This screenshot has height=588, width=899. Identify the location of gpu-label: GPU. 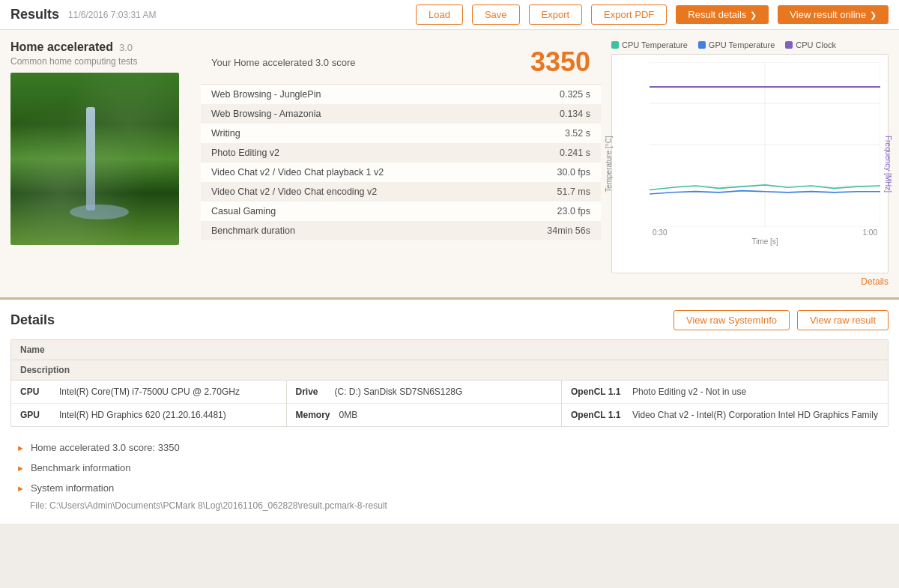
(35, 415).